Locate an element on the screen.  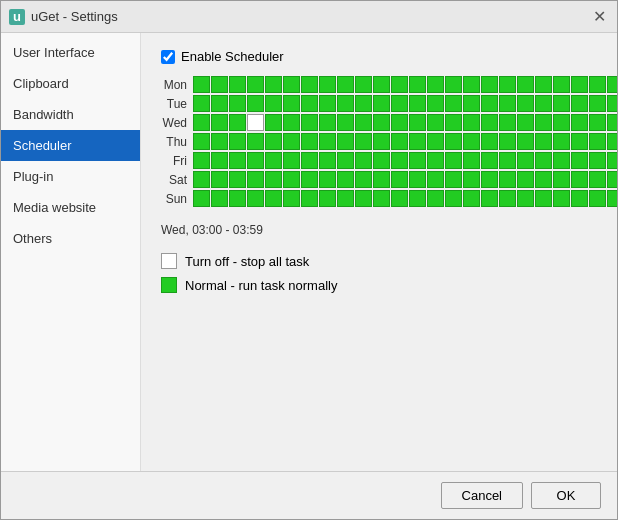
sidebar-item-bandwidth: Bandwidth is located at coordinates (70, 114).